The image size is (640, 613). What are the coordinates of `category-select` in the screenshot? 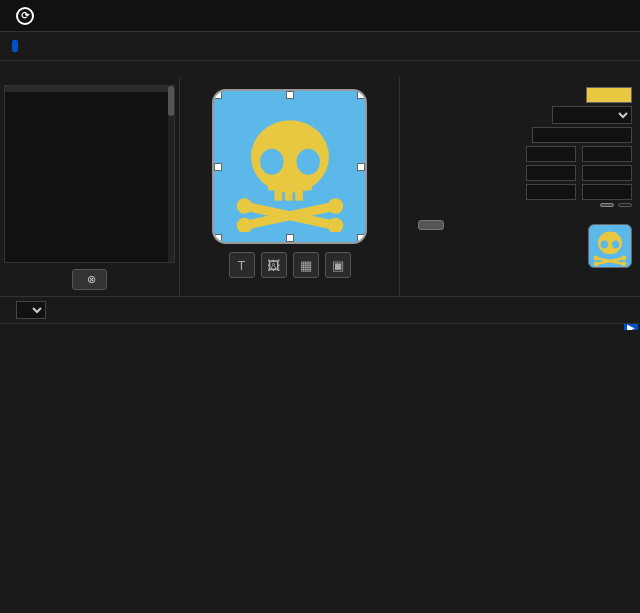 It's located at (31, 310).